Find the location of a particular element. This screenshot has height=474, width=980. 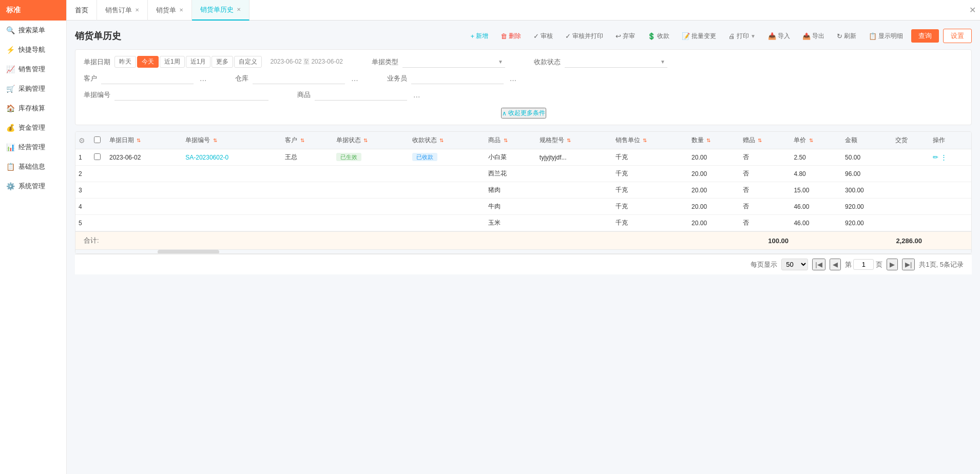

th-sales-unit: 销售单位 ⇅ is located at coordinates (650, 141).